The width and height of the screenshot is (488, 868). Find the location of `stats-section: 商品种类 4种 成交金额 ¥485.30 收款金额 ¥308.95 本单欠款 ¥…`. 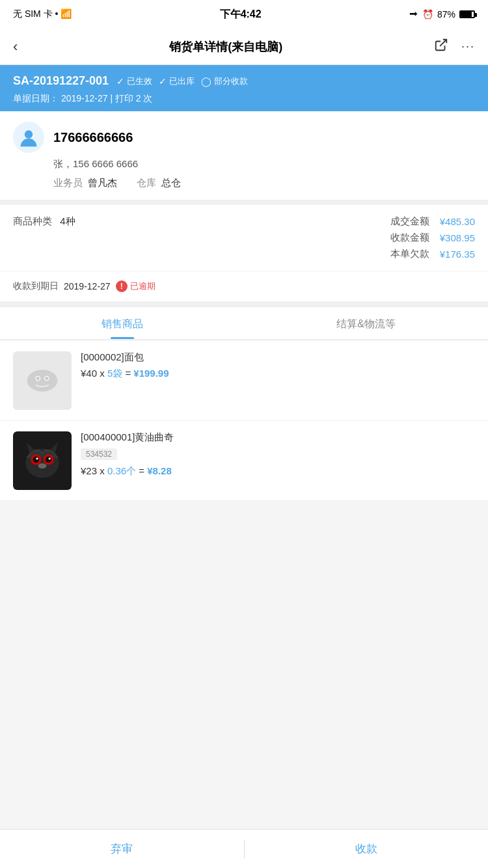

stats-section: 商品种类 4种 成交金额 ¥485.30 收款金额 ¥308.95 本单欠款 ¥… is located at coordinates (244, 238).